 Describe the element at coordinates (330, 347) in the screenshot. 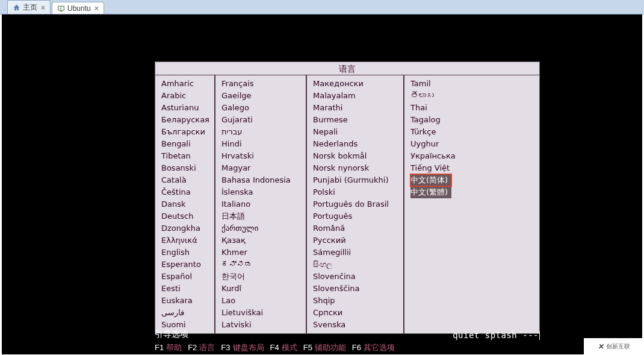

I see `fkey-label: 辅助功能` at that location.